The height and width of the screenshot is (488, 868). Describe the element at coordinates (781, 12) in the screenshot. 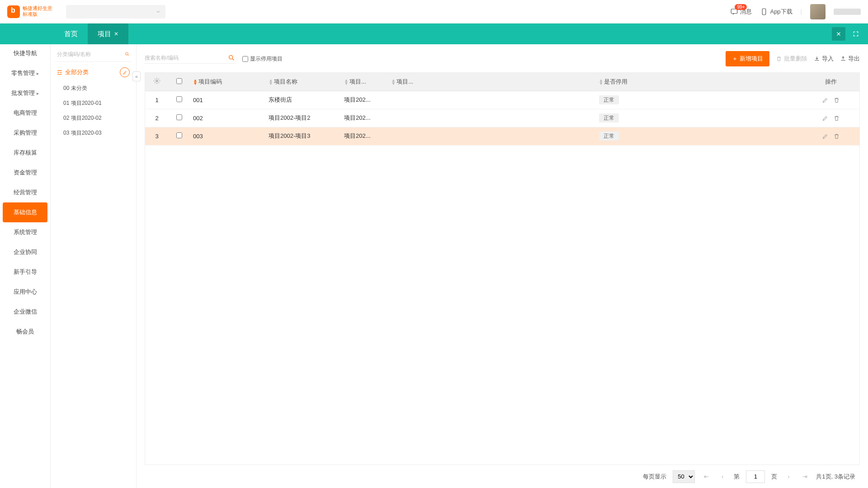

I see `download-label: App下载` at that location.